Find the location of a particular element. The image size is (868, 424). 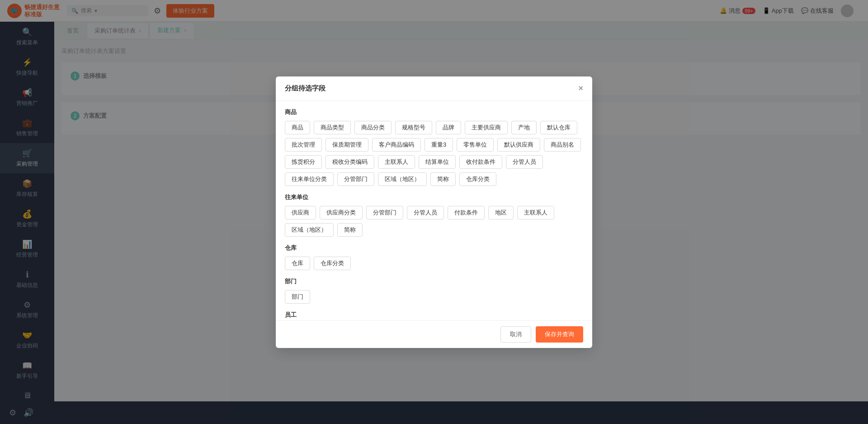

cancel-button: 取消 is located at coordinates (516, 334).